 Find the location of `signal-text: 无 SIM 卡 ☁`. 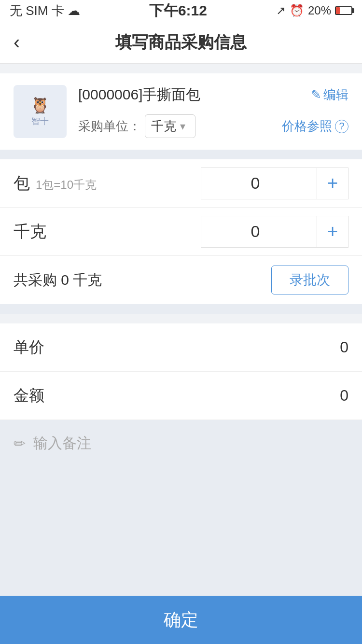

signal-text: 无 SIM 卡 ☁ is located at coordinates (45, 11).